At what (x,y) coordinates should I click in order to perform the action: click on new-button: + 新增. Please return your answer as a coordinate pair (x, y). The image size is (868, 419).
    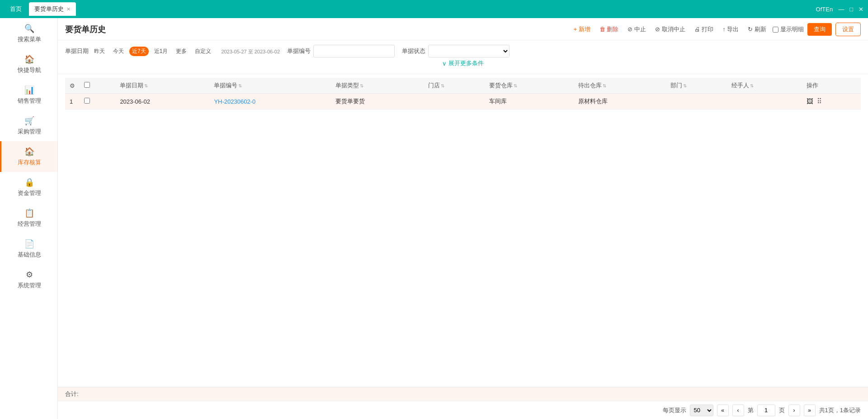
    Looking at the image, I should click on (582, 29).